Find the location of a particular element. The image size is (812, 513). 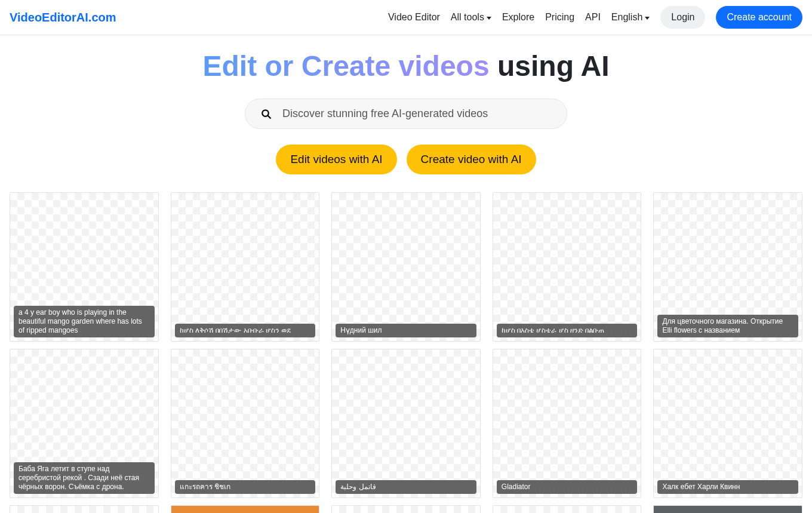

nav-explore: Explore is located at coordinates (518, 17).